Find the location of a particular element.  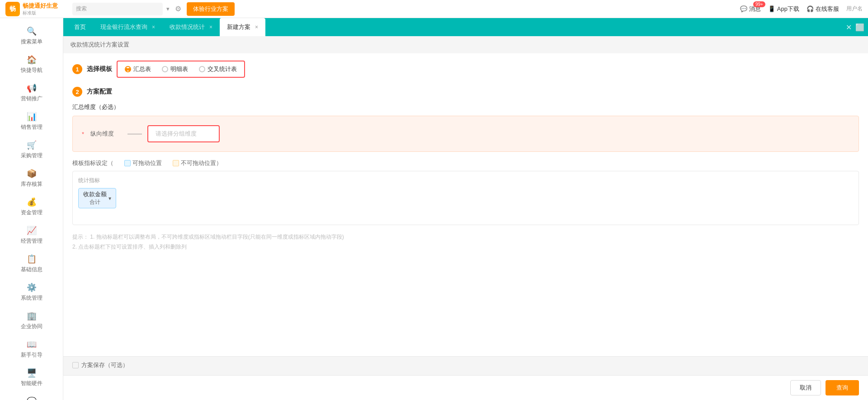

logo-area: 畅 畅捷通好生意 标准版 is located at coordinates (37, 9).